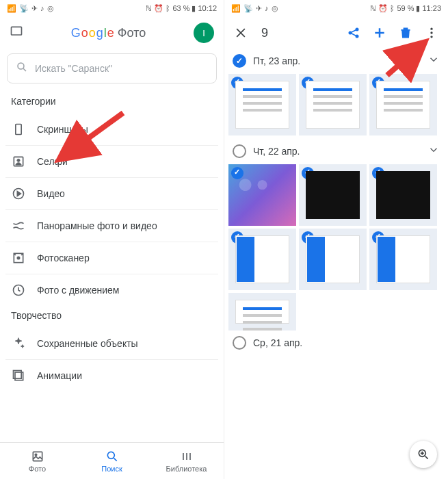 The height and width of the screenshot is (479, 448). Describe the element at coordinates (108, 33) in the screenshot. I see `app-title: Google Фото` at that location.